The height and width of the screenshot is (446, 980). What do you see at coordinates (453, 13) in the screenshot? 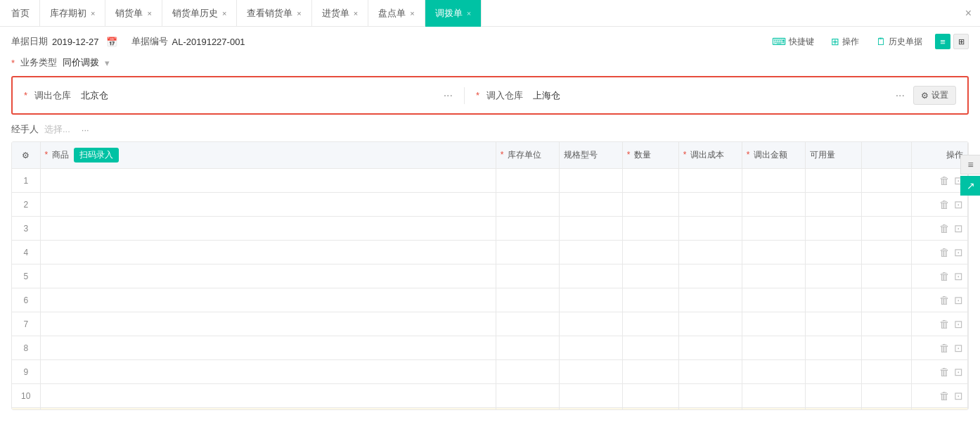
I see `tab-transfer-order: 调拨单 ×` at bounding box center [453, 13].